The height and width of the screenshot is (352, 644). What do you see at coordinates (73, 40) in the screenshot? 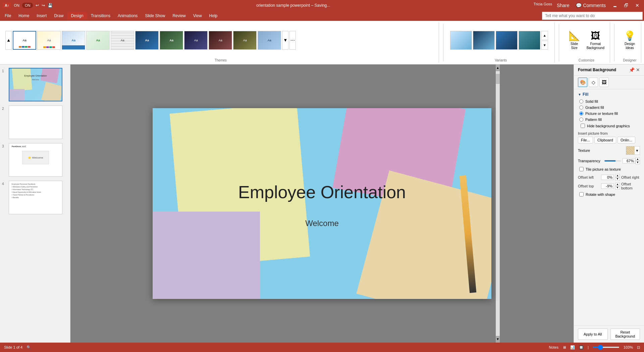
I see `theme-integral: Aa` at bounding box center [73, 40].